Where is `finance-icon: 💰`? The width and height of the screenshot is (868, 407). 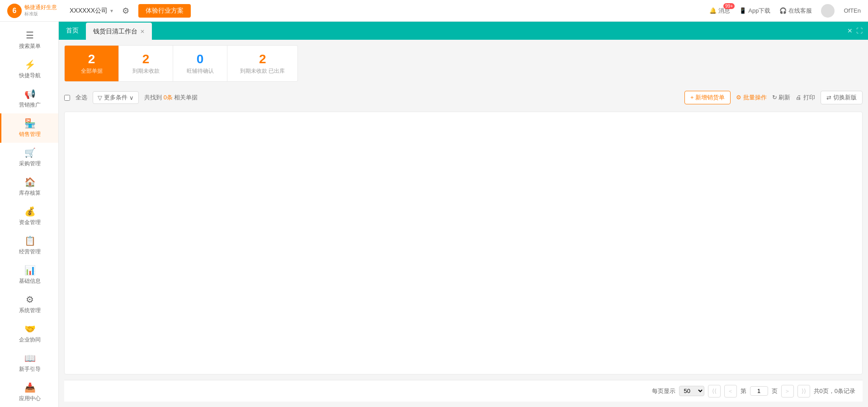 finance-icon: 💰 is located at coordinates (30, 211).